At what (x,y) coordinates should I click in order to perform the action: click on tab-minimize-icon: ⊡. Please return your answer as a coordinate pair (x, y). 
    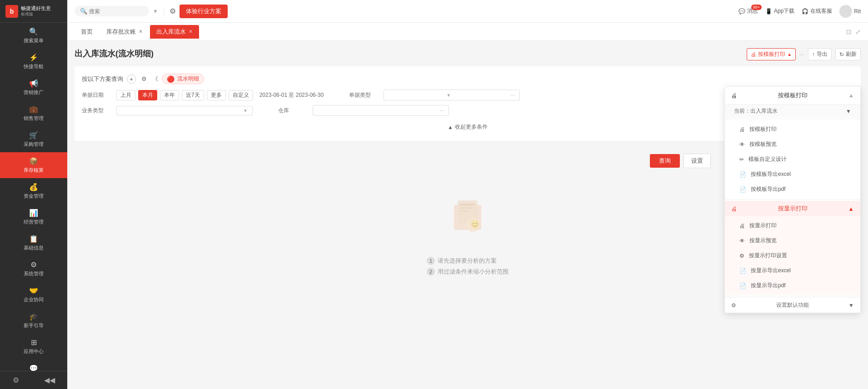
    Looking at the image, I should click on (849, 32).